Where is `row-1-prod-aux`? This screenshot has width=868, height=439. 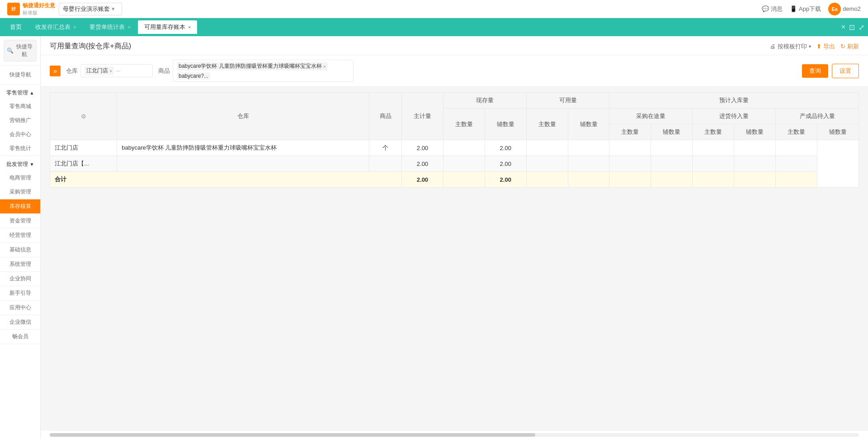 row-1-prod-aux is located at coordinates (797, 148).